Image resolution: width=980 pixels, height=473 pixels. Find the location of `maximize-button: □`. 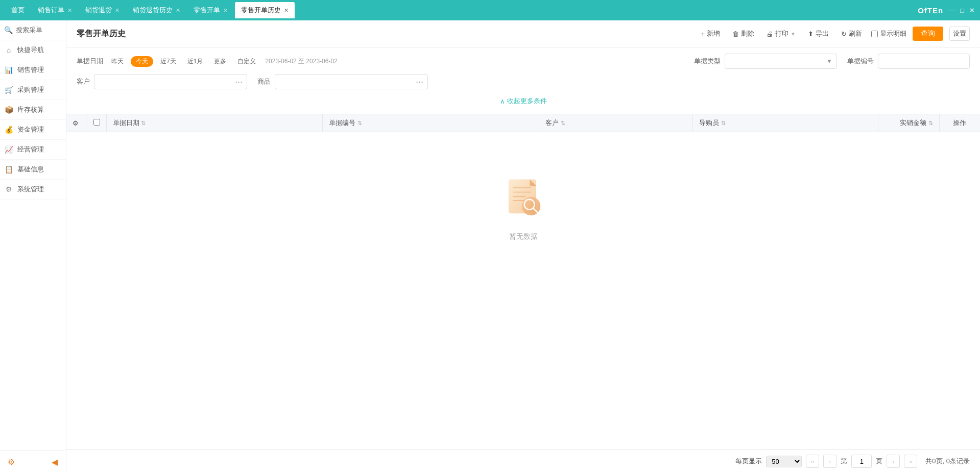

maximize-button: □ is located at coordinates (962, 10).